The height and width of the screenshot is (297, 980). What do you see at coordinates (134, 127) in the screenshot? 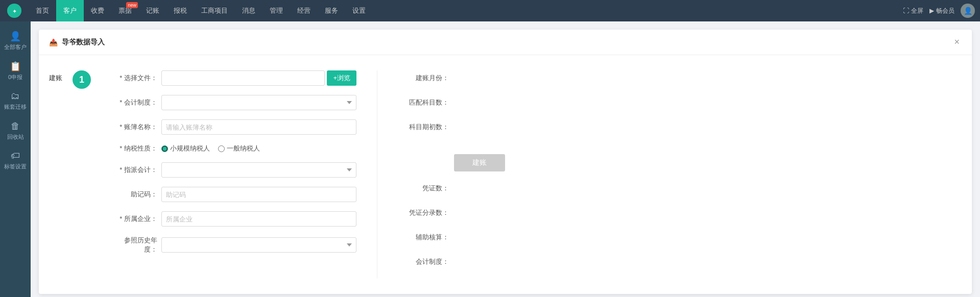
I see `ledger-name-label: * 账簿名称：` at bounding box center [134, 127].